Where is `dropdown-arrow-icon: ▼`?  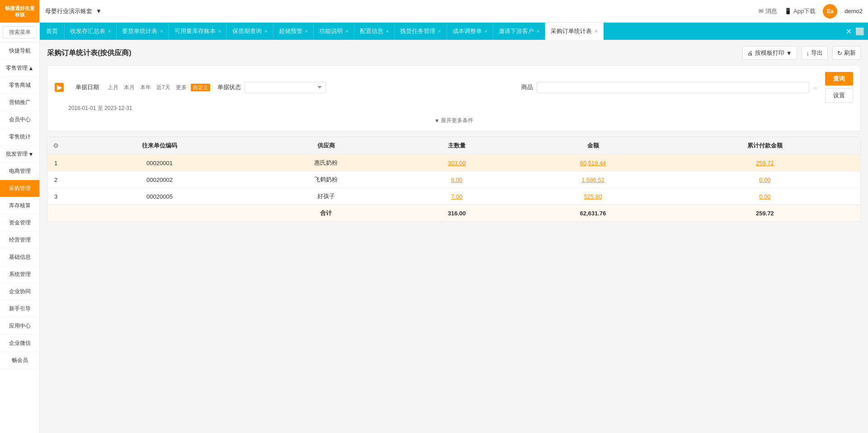 dropdown-arrow-icon: ▼ is located at coordinates (99, 11).